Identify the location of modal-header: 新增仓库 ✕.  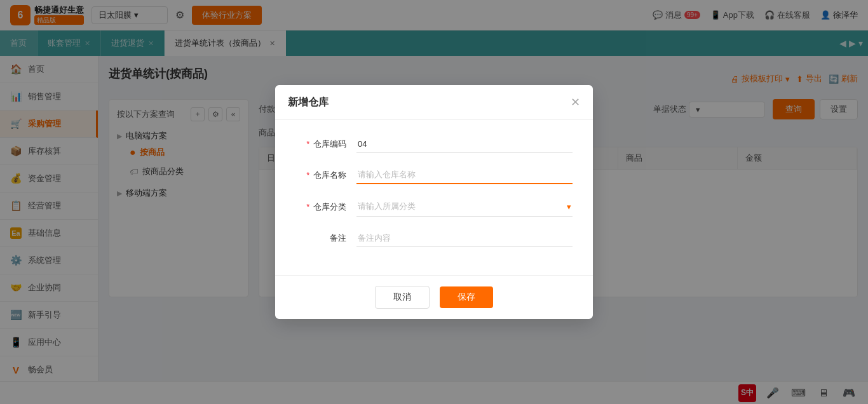
(434, 103).